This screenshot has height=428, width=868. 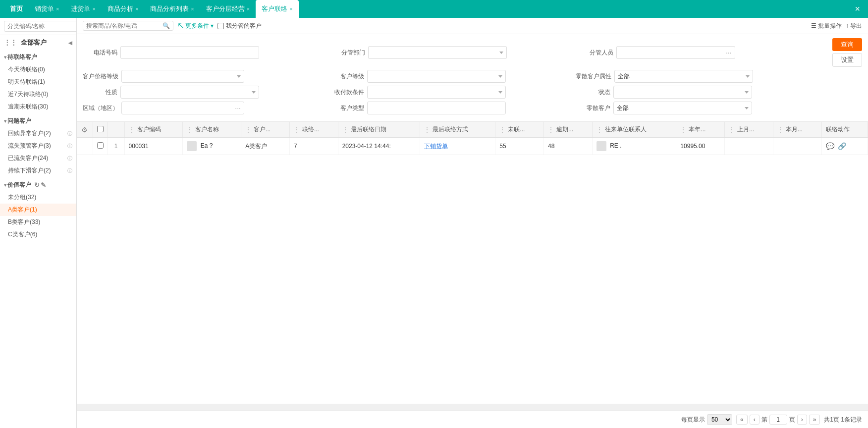 What do you see at coordinates (38, 107) in the screenshot?
I see `sidebar-item-overdue-pending: 逾期未联络(30)` at bounding box center [38, 107].